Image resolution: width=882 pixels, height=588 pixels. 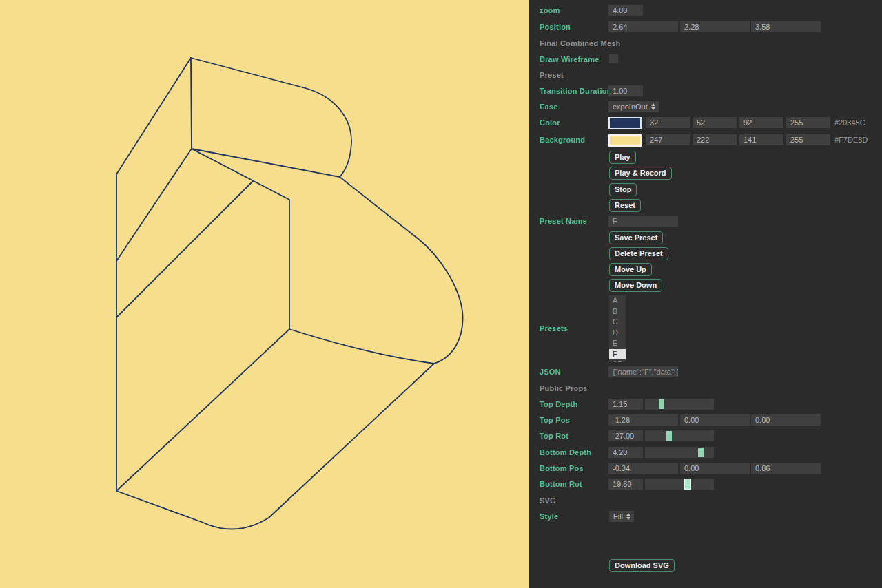 What do you see at coordinates (706, 44) in the screenshot?
I see `final-combined-mesh-section: Final Combined Mesh` at bounding box center [706, 44].